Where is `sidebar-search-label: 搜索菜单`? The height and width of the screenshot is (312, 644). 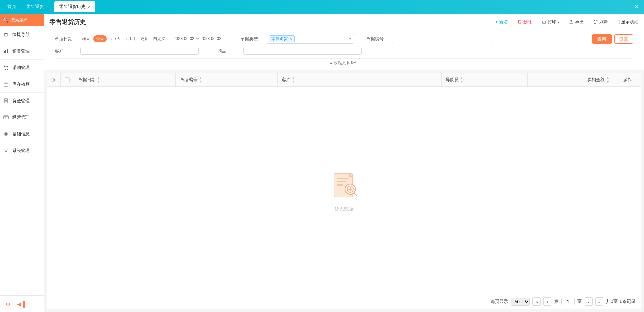 sidebar-search-label: 搜索菜单 is located at coordinates (19, 20).